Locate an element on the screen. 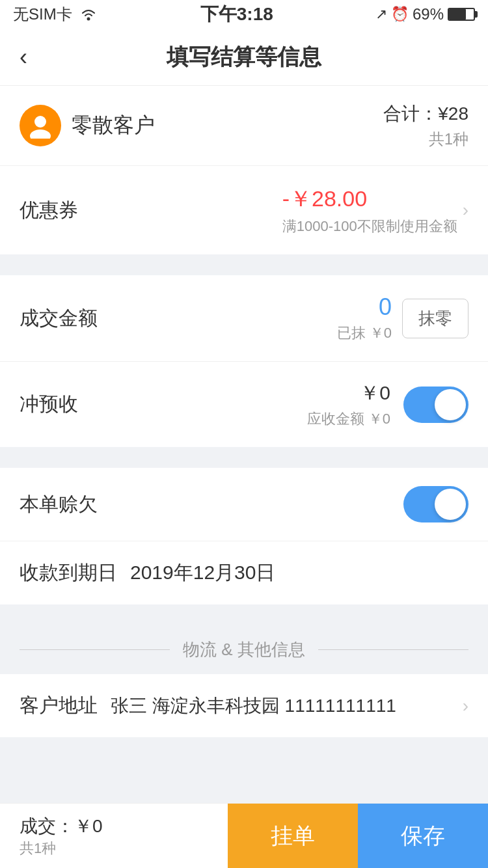 The width and height of the screenshot is (488, 868). hold-button: 挂单 is located at coordinates (293, 835).